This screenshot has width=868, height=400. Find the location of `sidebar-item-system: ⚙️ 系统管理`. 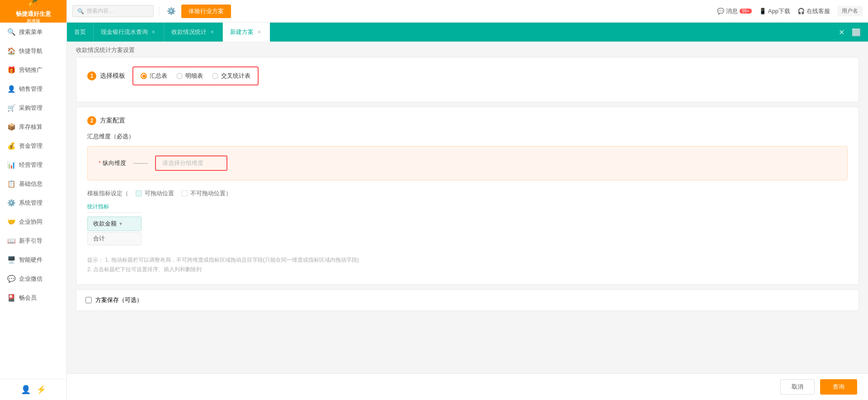

sidebar-item-system: ⚙️ 系统管理 is located at coordinates (33, 203).